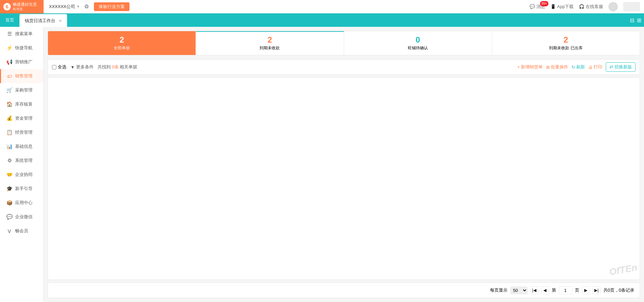  Describe the element at coordinates (9, 217) in the screenshot. I see `wechat-icon: 💬` at that location.